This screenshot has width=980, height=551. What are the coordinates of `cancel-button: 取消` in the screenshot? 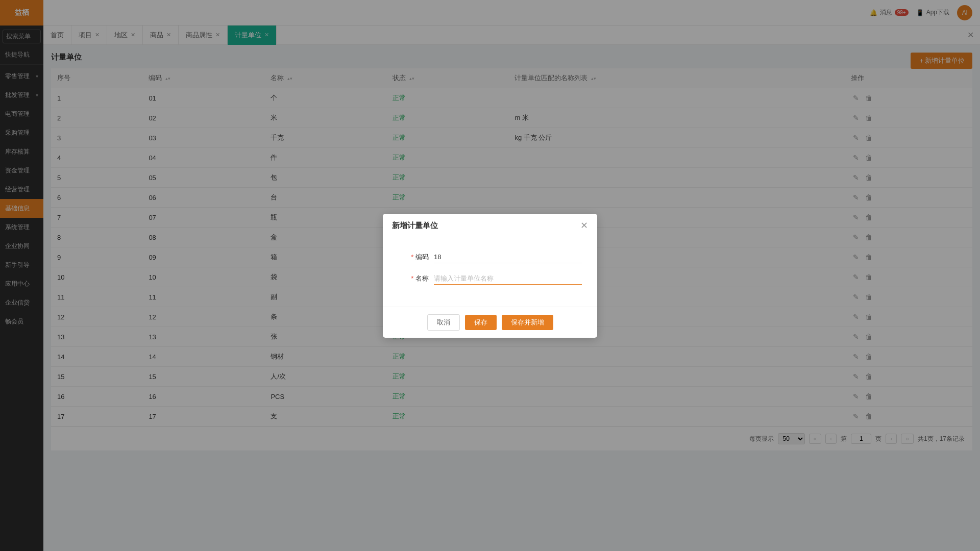 It's located at (444, 322).